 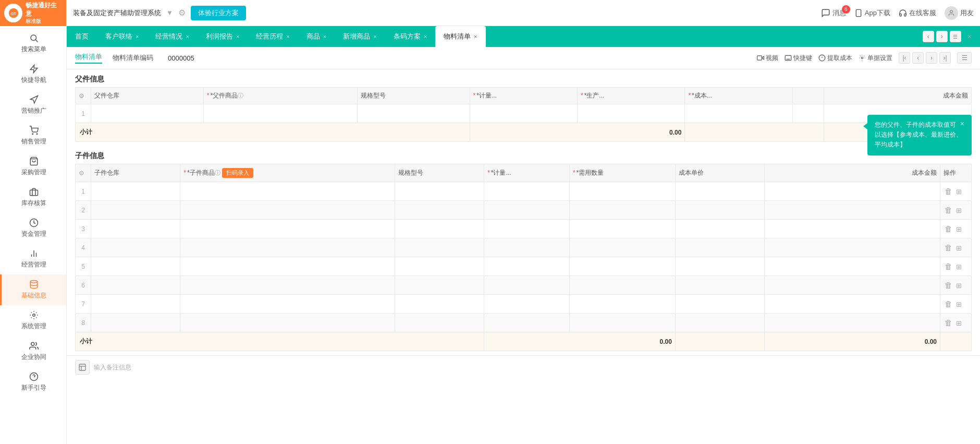 What do you see at coordinates (928, 37) in the screenshot?
I see `tab-nav-left: ‹` at bounding box center [928, 37].